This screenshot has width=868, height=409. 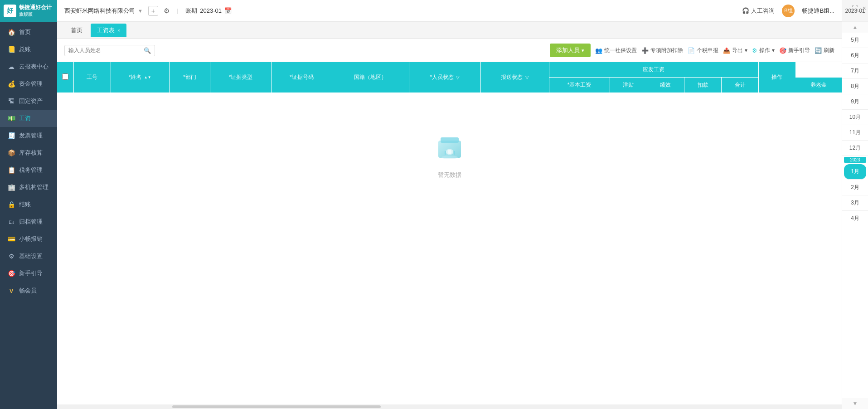 What do you see at coordinates (29, 187) in the screenshot?
I see `sidebar-item-multi: 🏢 多机构管理` at bounding box center [29, 187].